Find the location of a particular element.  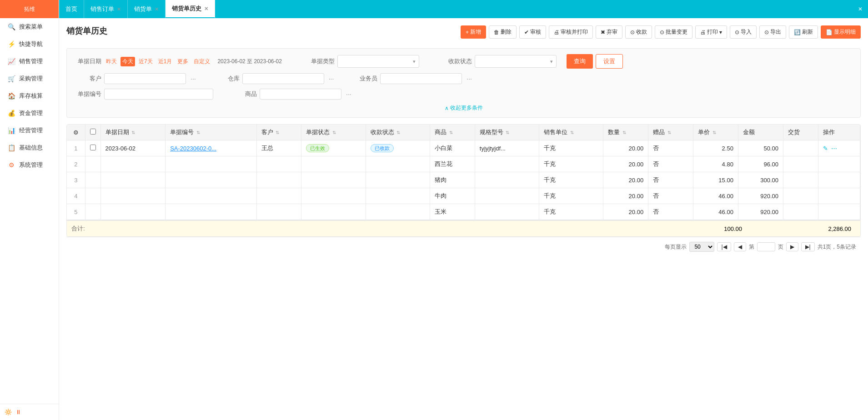

pause-icon: ⏸ is located at coordinates (18, 412).